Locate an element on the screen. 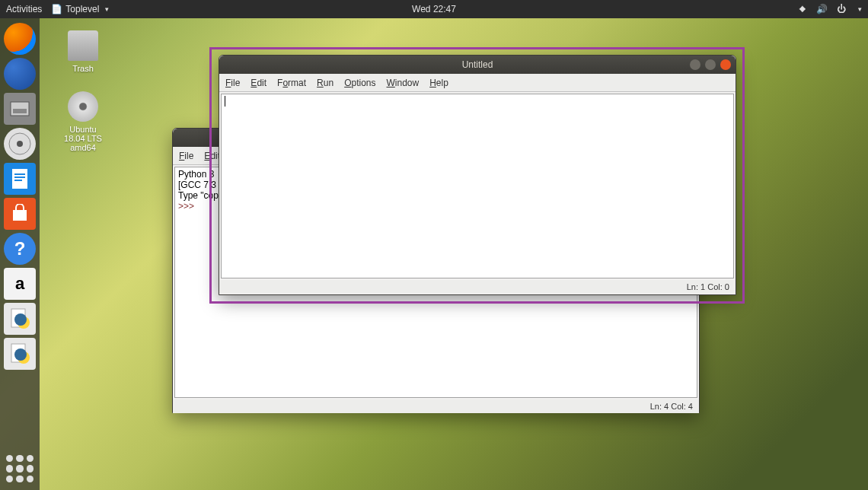 Image resolution: width=868 pixels, height=490 pixels. menu-options: Options is located at coordinates (359, 83).